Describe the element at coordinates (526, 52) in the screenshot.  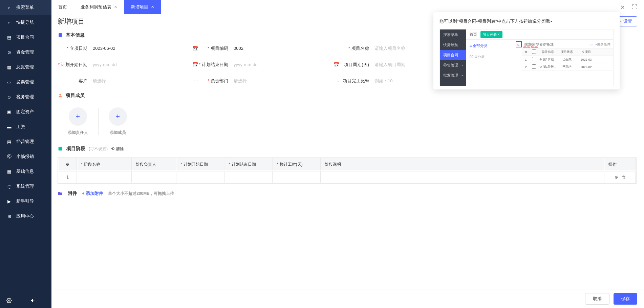
I see `gear-icon: ⚙` at that location.